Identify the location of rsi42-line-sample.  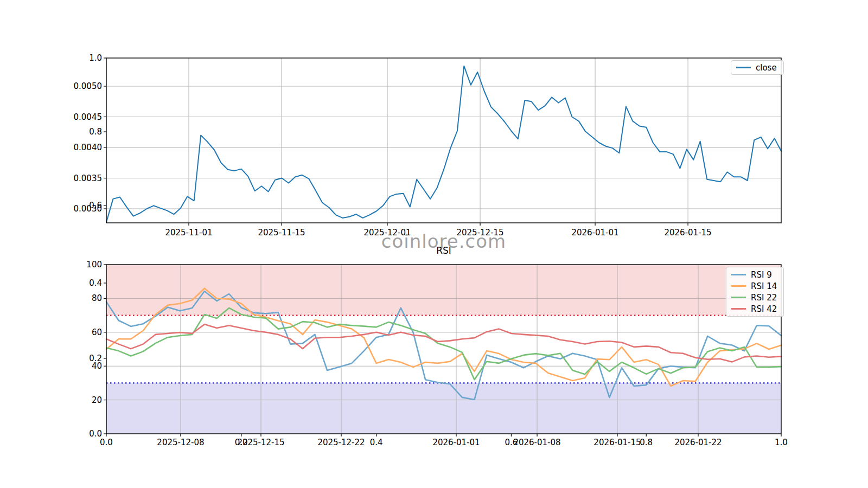
(739, 309).